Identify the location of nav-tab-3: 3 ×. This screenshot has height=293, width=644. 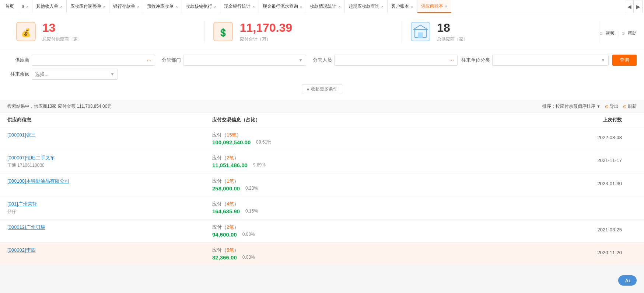
(25, 7).